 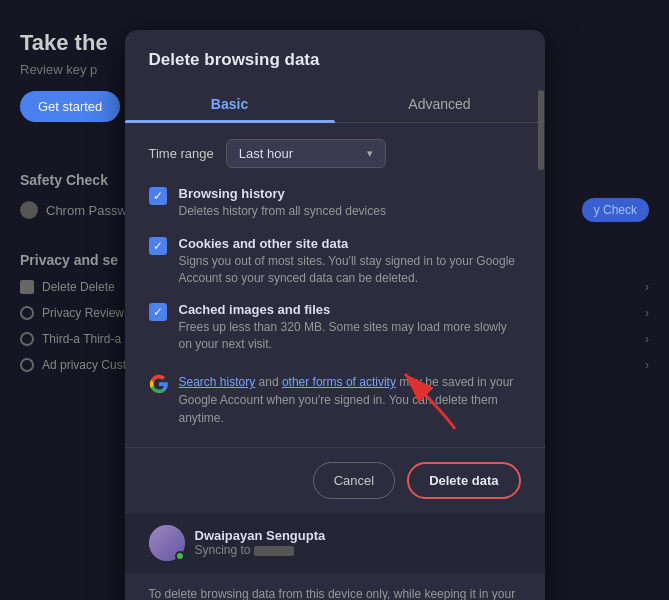 I want to click on modal-tabs: Basic Advanced, so click(x=335, y=104).